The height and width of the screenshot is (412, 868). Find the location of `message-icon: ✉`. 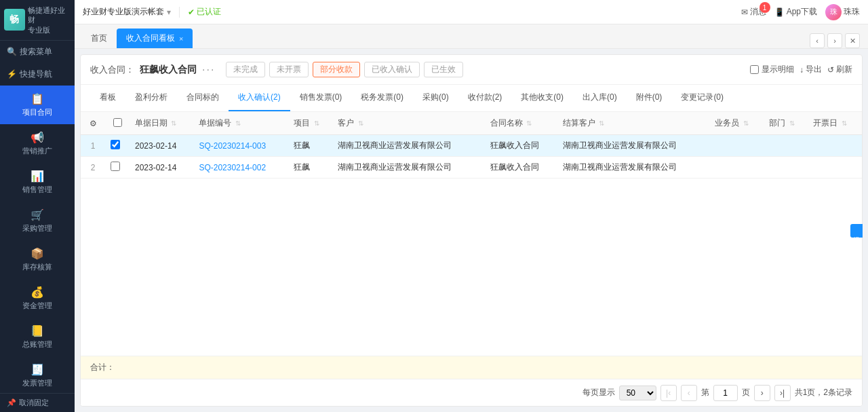

message-icon: ✉ is located at coordinates (745, 12).